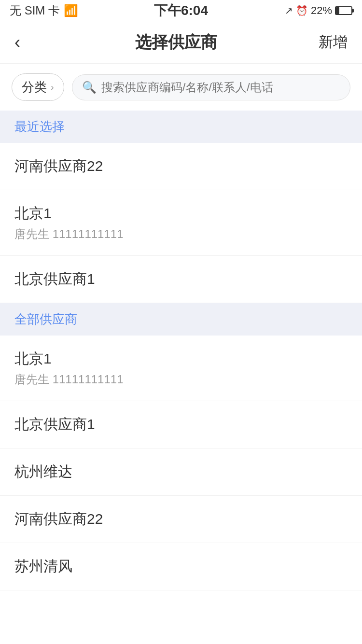 The width and height of the screenshot is (362, 644). Describe the element at coordinates (181, 320) in the screenshot. I see `all-section-header: 全部供应商` at that location.